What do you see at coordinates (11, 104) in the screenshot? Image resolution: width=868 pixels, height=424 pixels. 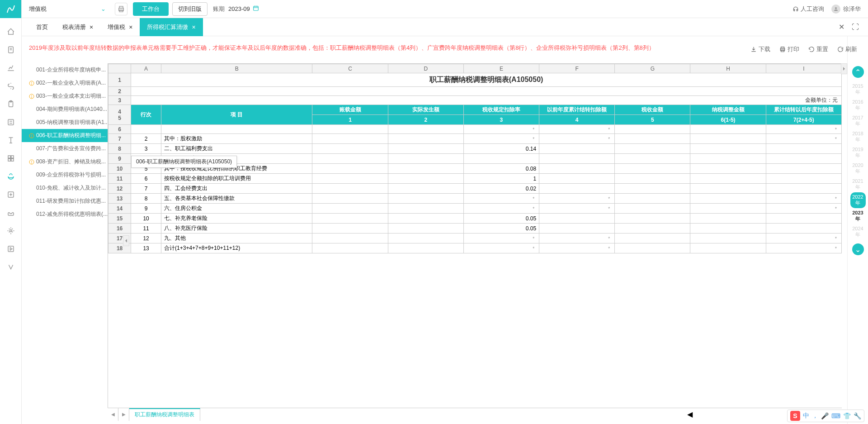 I see `nav-clipboard-icon` at bounding box center [11, 104].